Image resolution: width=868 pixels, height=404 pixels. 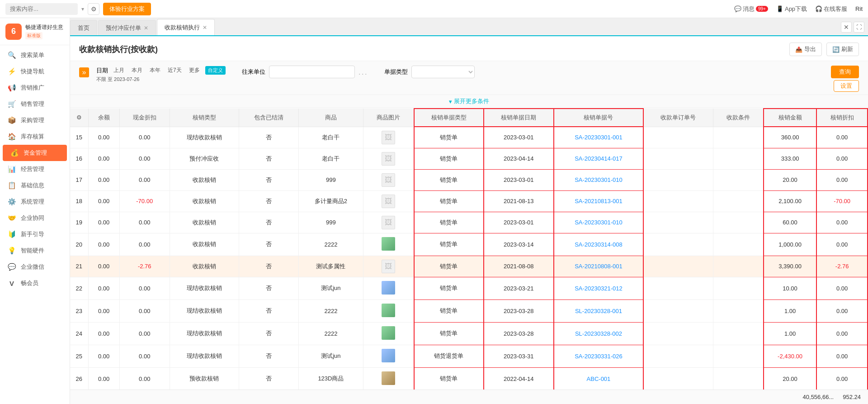 What do you see at coordinates (599, 138) in the screenshot?
I see `cell-verify-slip-no: SA-20230301-001` at bounding box center [599, 138].